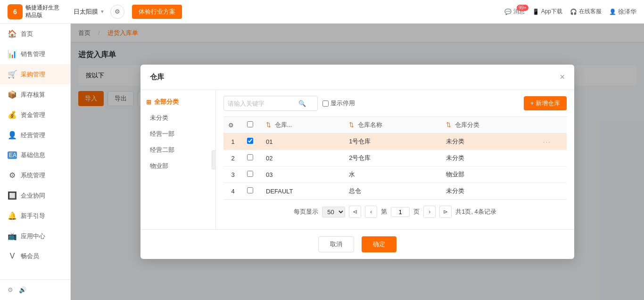  Describe the element at coordinates (35, 54) in the screenshot. I see `sidebar-item-sales: 📊 销售管理` at that location.